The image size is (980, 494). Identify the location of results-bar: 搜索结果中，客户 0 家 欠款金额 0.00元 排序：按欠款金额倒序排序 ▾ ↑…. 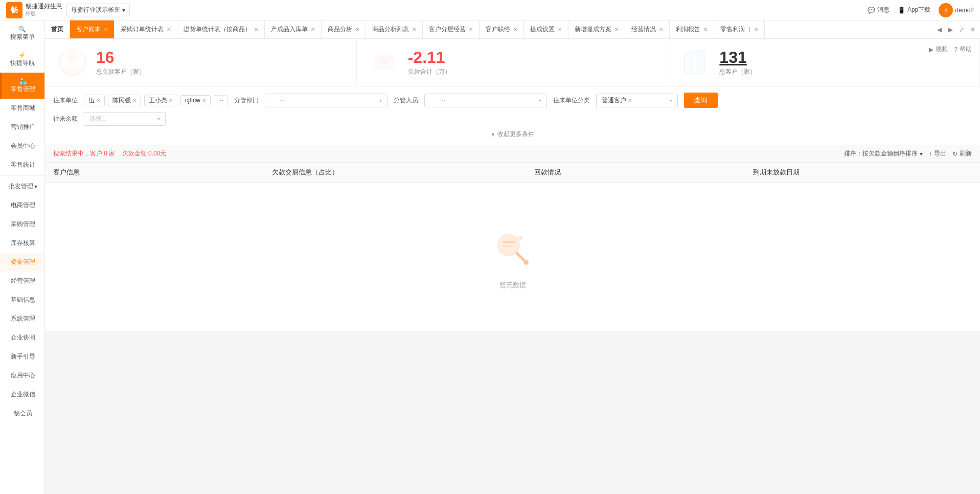
(512, 154).